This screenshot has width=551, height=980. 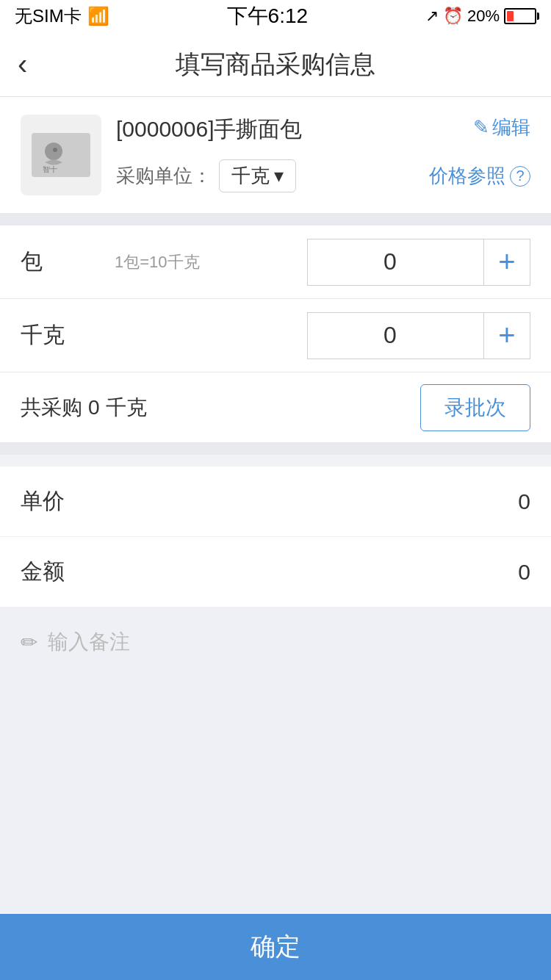 What do you see at coordinates (276, 572) in the screenshot?
I see `amount-row: 金额 0` at bounding box center [276, 572].